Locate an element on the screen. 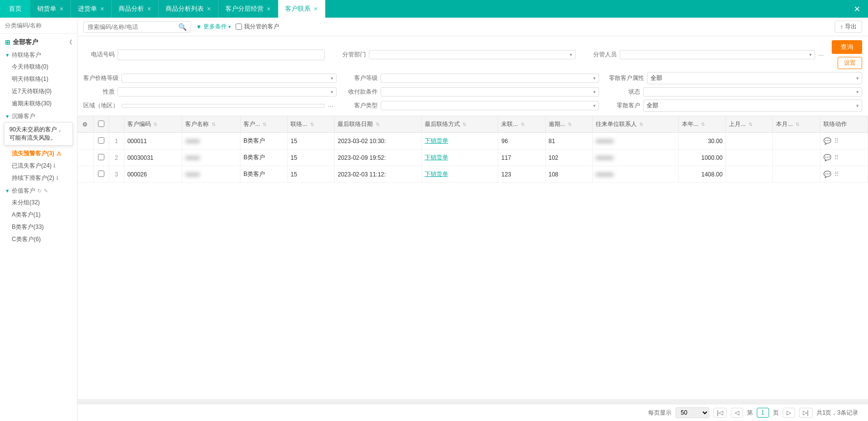 The height and width of the screenshot is (421, 868). sidebar-item-today: 今天待联络(0) is located at coordinates (38, 67).